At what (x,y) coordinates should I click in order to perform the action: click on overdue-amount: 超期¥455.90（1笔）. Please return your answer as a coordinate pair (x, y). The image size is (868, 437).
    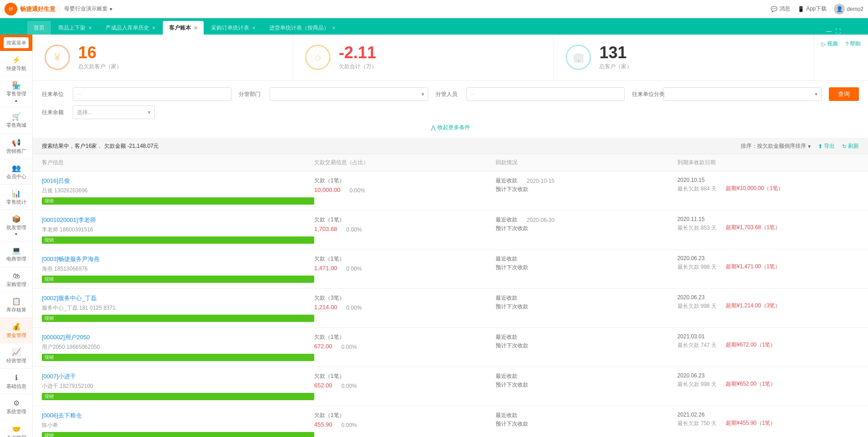
    Looking at the image, I should click on (751, 423).